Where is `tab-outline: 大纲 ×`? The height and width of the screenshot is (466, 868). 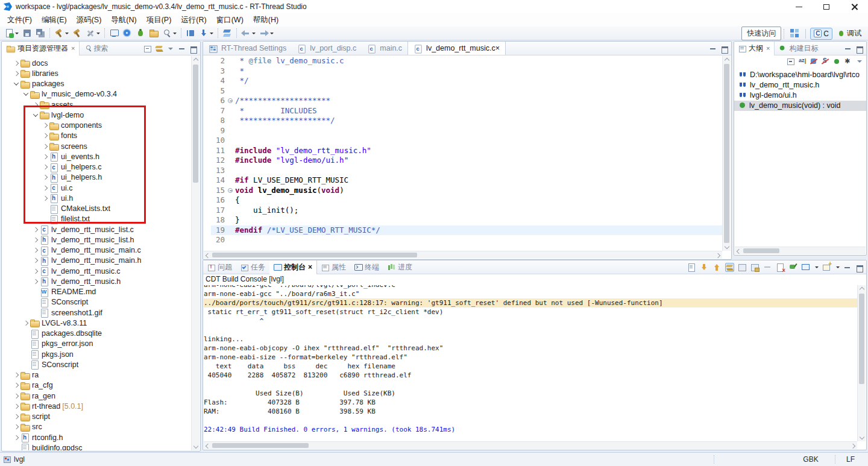
tab-outline: 大纲 × is located at coordinates (755, 48).